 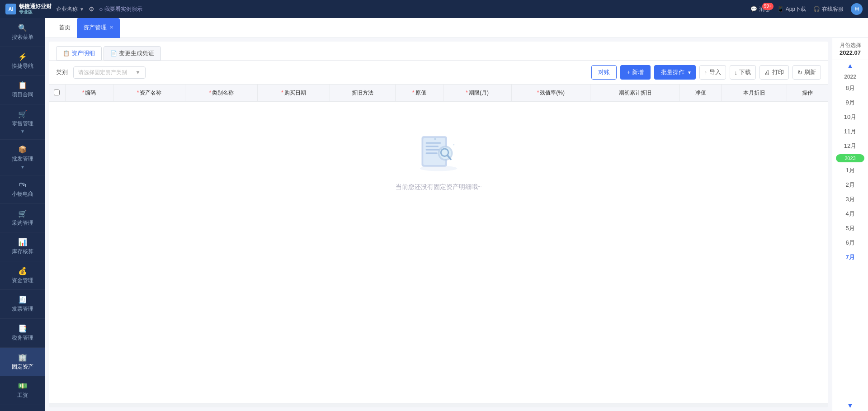 What do you see at coordinates (760, 9) in the screenshot?
I see `message-action: 💬 消息 99+` at bounding box center [760, 9].